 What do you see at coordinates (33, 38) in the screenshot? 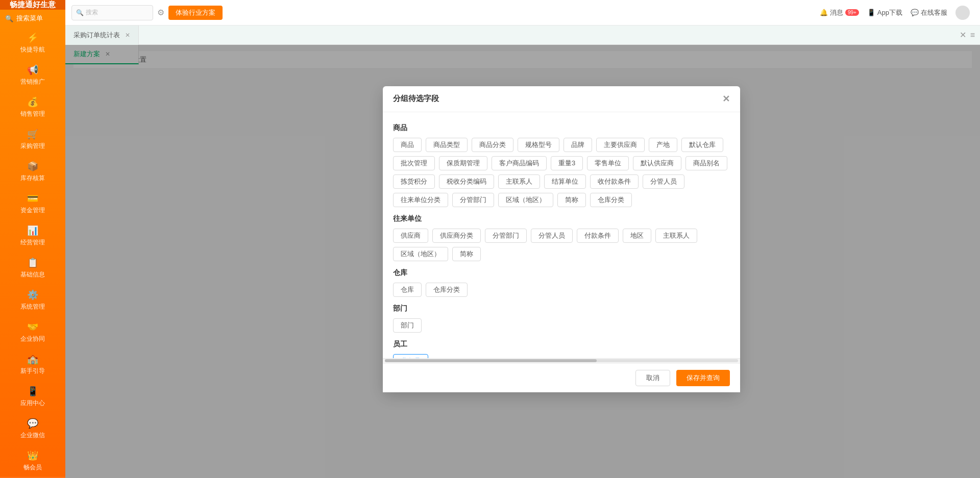
I see `quick-nav-icon: ⚡` at bounding box center [33, 38].